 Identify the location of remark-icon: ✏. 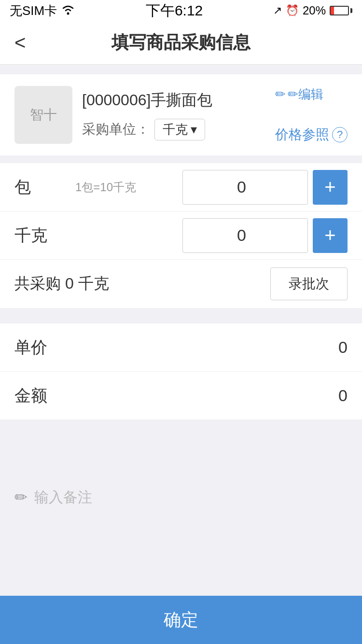
(21, 497).